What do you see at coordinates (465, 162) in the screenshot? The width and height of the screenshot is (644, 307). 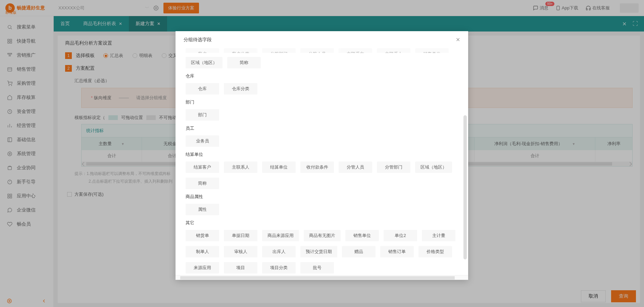 I see `modal-vscroll` at bounding box center [465, 162].